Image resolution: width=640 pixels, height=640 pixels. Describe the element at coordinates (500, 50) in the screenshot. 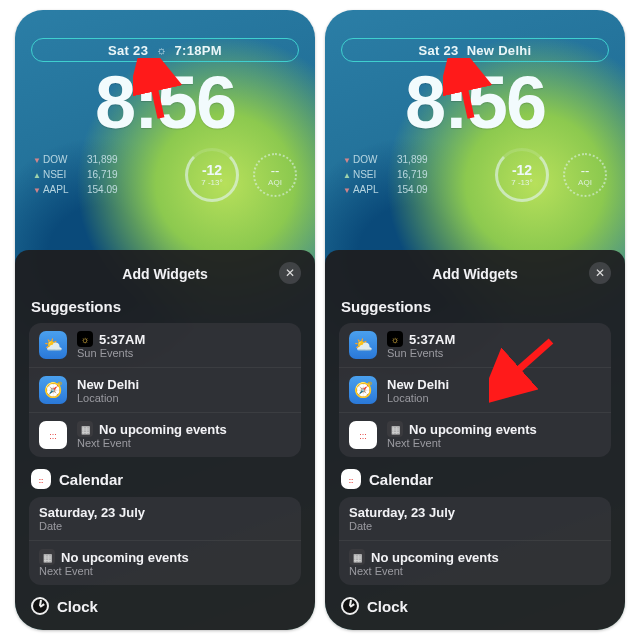

I see `date-extra: New Delhi` at that location.